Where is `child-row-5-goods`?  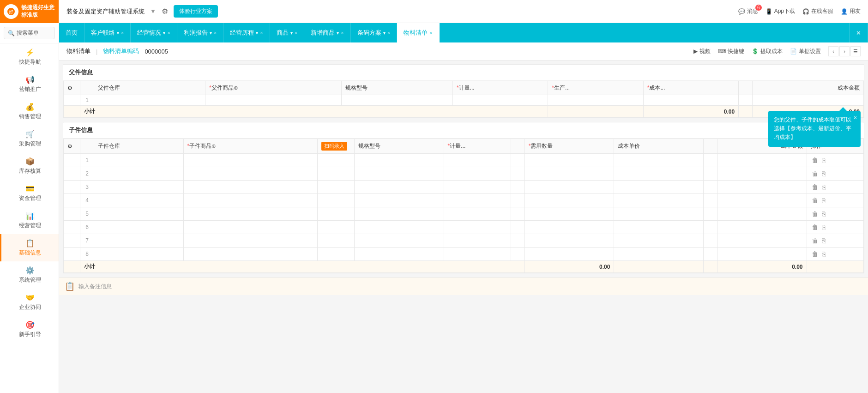 child-row-5-goods is located at coordinates (250, 214).